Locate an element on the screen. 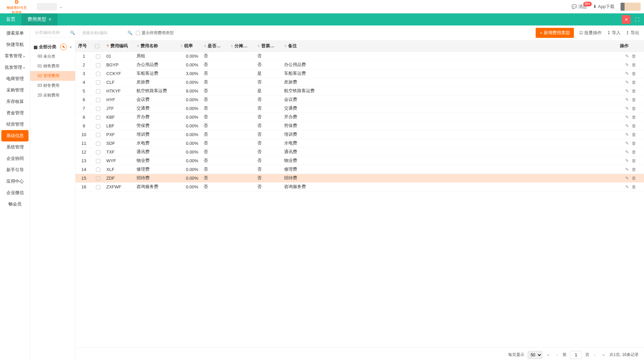  first-page-button: ⇤ is located at coordinates (549, 355).